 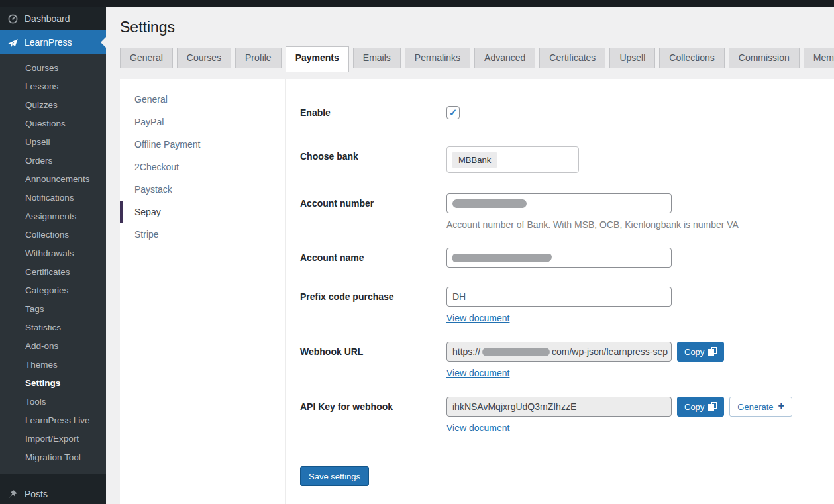 What do you see at coordinates (258, 58) in the screenshot?
I see `tab-label: Profile` at bounding box center [258, 58].